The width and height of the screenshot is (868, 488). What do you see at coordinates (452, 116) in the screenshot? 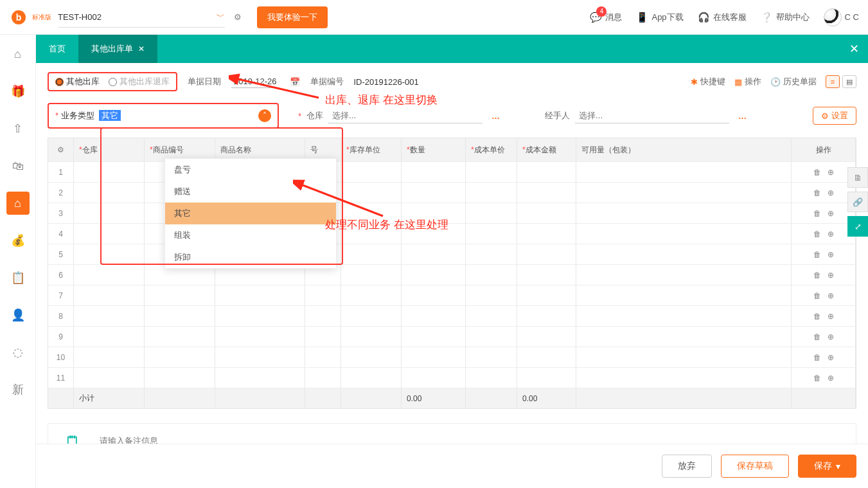
I see `form-row: * 业务类型 其它 ˄ *仓库 … 经手人 … ⚙设置` at bounding box center [452, 116].